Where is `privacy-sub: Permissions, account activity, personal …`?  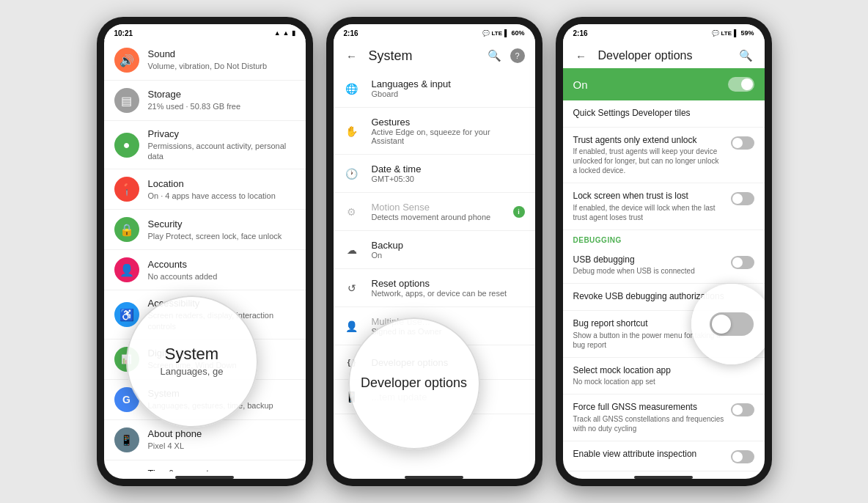
privacy-sub: Permissions, account activity, personal … is located at coordinates (221, 151).